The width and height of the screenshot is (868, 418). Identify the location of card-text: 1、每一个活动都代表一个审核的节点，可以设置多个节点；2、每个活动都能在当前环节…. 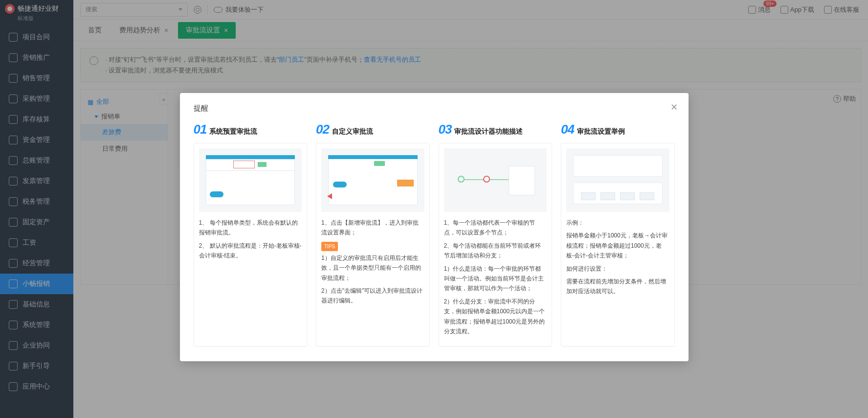
(496, 277).